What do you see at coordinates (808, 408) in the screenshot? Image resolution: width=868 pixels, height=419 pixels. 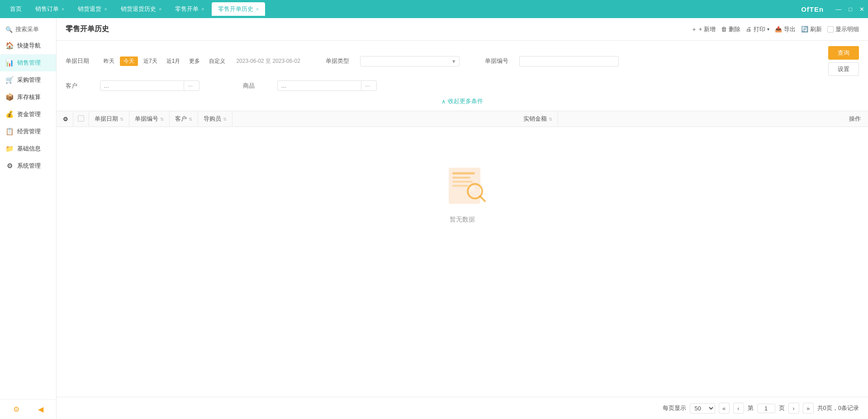 I see `last-page-btn: »` at bounding box center [808, 408].